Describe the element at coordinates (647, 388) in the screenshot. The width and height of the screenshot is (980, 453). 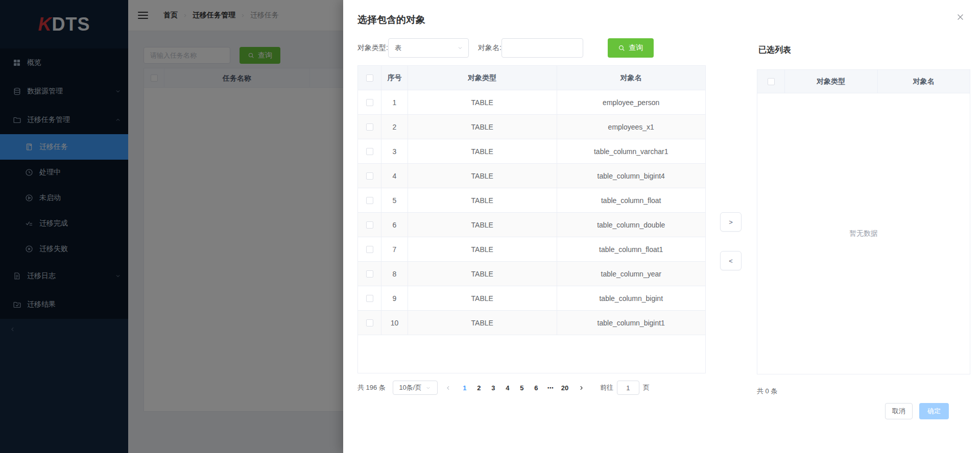
I see `goto-unit: 页` at that location.